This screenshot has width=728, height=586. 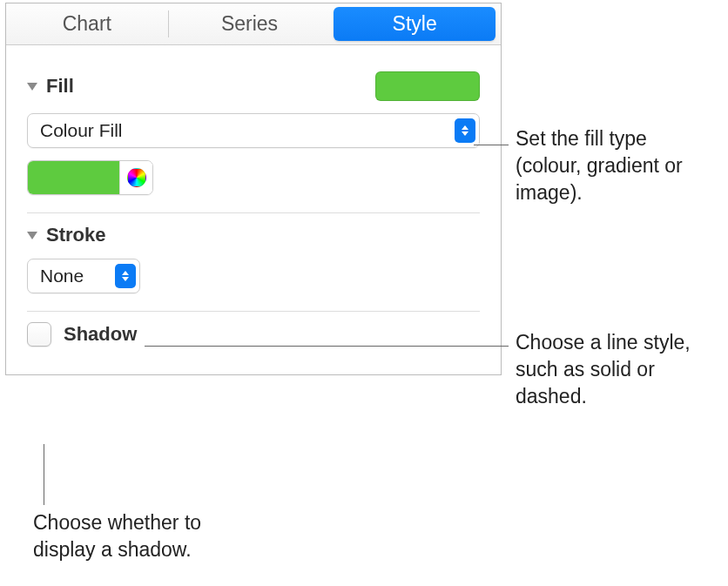 What do you see at coordinates (87, 24) in the screenshot?
I see `tab-chart: Chart` at bounding box center [87, 24].